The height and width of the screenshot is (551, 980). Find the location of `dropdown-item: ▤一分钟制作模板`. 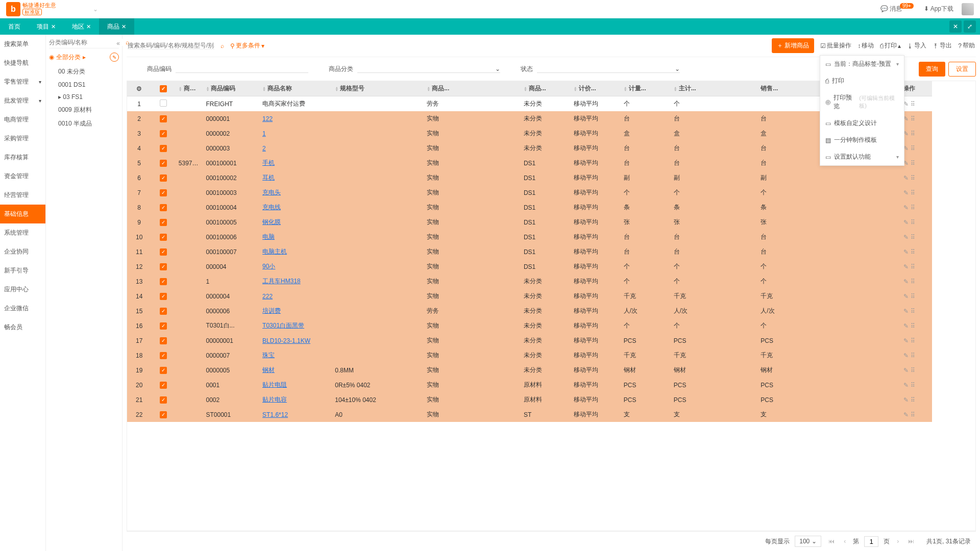

dropdown-item: ▤一分钟制作模板 is located at coordinates (862, 140).